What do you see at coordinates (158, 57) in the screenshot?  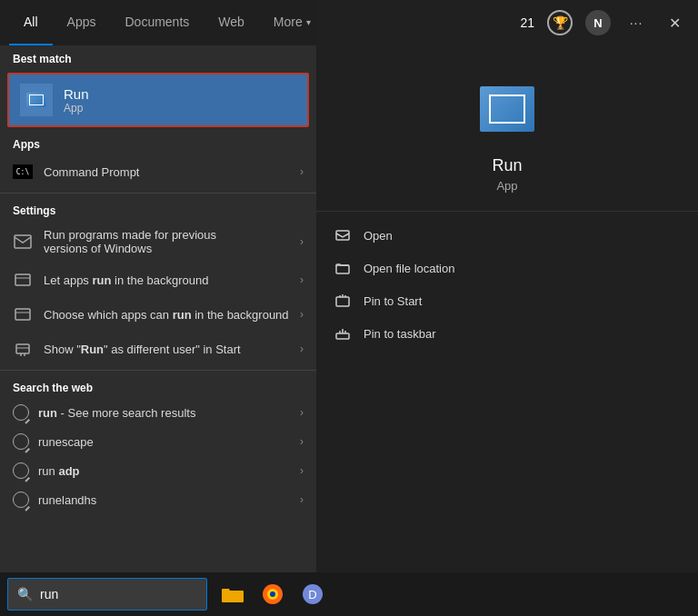 I see `best-match-label: Best match` at bounding box center [158, 57].